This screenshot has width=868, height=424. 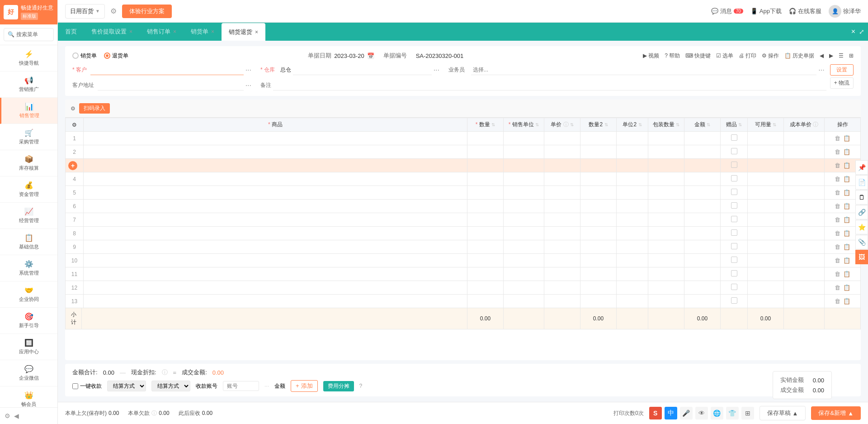 I want to click on copy-icon-10: 📋, so click(x=847, y=261).